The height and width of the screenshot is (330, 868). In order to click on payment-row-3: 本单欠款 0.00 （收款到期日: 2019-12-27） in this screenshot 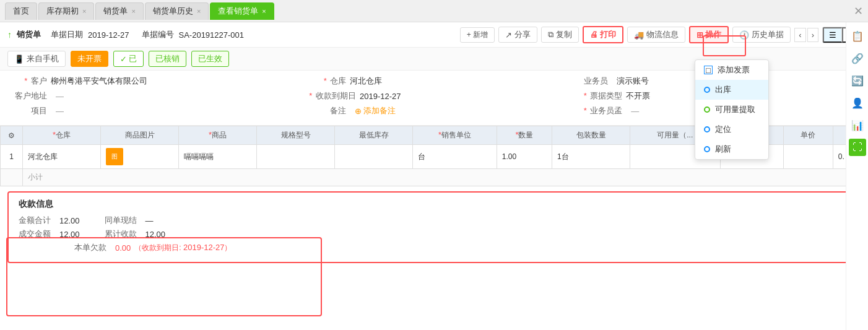, I will do `click(434, 248)`.